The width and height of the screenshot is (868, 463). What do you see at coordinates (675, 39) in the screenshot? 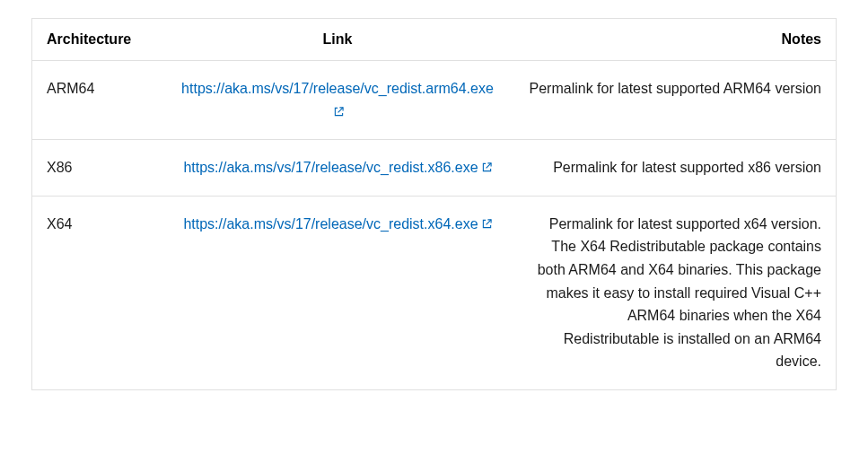
I see `header-notes: Notes` at bounding box center [675, 39].